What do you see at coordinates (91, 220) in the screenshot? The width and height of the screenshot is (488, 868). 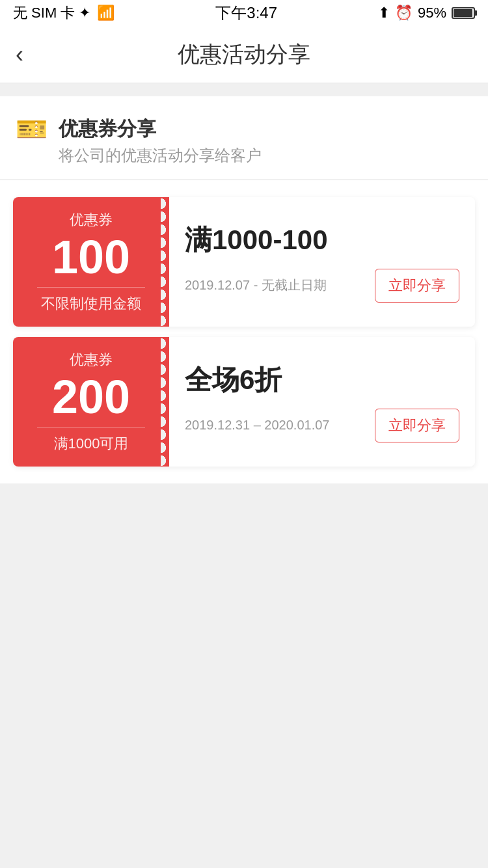 I see `coupon-label-1: 优惠券` at bounding box center [91, 220].